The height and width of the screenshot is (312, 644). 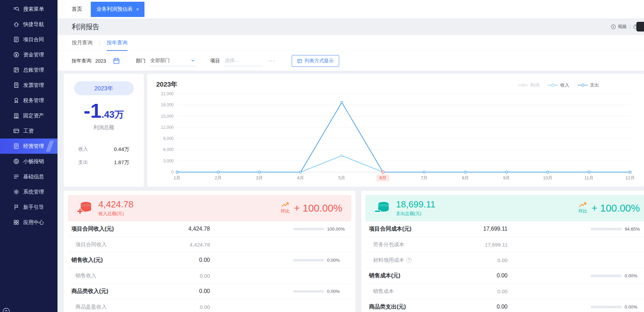 What do you see at coordinates (100, 61) in the screenshot?
I see `year-value: 2023` at bounding box center [100, 61].